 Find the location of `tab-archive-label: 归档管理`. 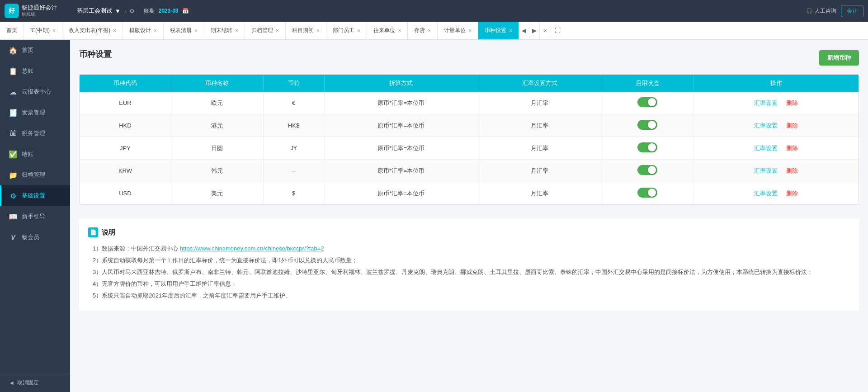

tab-archive-label: 归档管理 is located at coordinates (262, 31).